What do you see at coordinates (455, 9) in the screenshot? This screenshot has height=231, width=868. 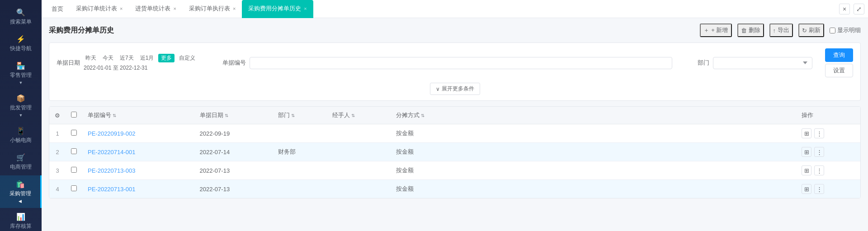 I see `tab-bar: 首页 采购订单统计表 × 进货单统计表 × 采购订单执行表 × 采购费用分摊单历…` at bounding box center [455, 9].